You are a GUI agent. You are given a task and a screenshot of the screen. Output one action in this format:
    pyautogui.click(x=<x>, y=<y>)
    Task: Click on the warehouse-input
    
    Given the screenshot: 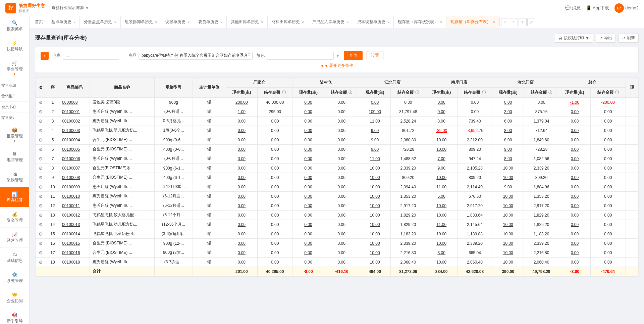 What is the action you would take?
    pyautogui.click(x=91, y=56)
    